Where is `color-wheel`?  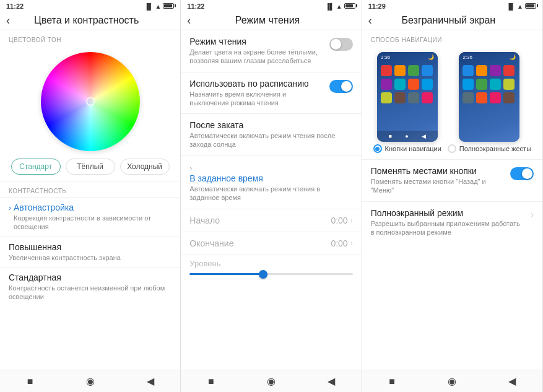 color-wheel is located at coordinates (90, 102).